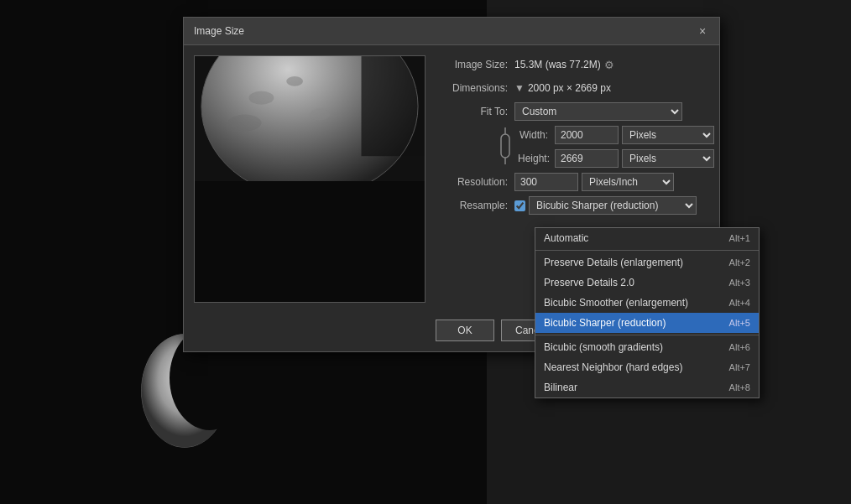 The image size is (851, 504). Describe the element at coordinates (647, 238) in the screenshot. I see `dropdown-item-automatic: Automatic Alt+1` at that location.